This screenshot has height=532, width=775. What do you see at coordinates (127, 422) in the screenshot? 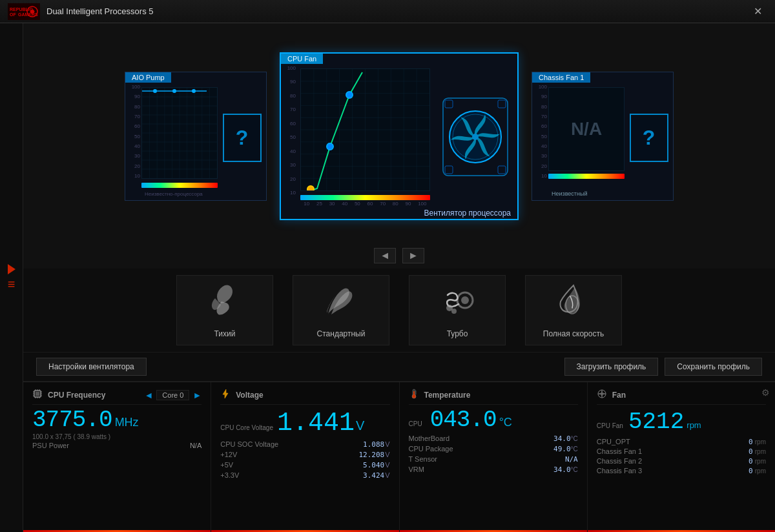
I see `cpu-freq-unit: MHz` at bounding box center [127, 422].